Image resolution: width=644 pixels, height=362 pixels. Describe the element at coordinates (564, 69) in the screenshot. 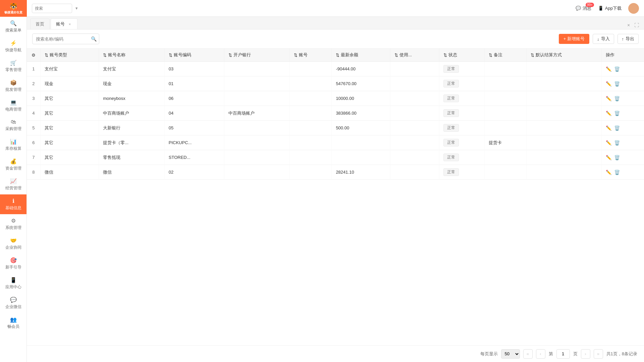

I see `cell-settle` at that location.